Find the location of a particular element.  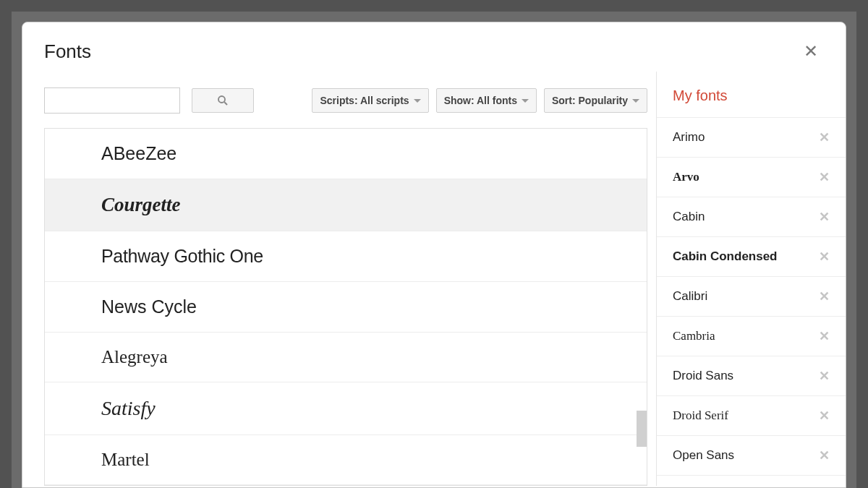

my-font-name: Cabin is located at coordinates (689, 217).